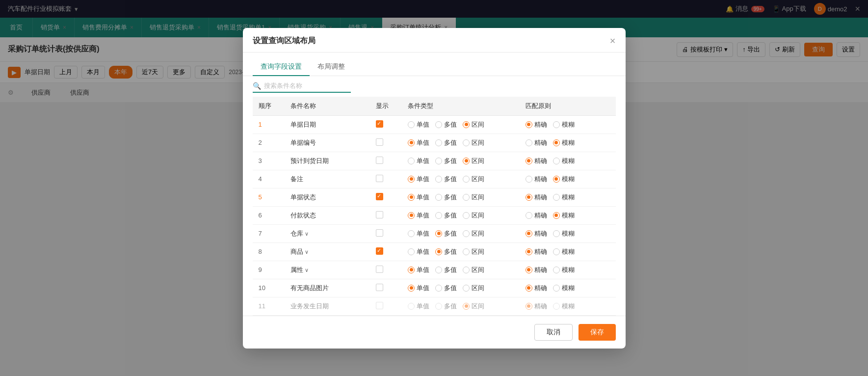 This screenshot has height=376, width=868. What do you see at coordinates (327, 270) in the screenshot?
I see `cell-name: 属性 ∨` at bounding box center [327, 270].